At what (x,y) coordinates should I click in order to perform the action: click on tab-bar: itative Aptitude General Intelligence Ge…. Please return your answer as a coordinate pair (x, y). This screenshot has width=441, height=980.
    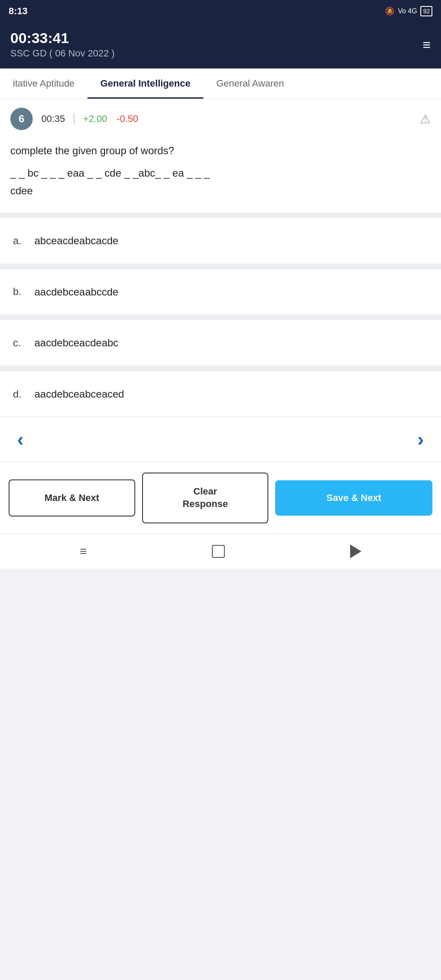
    Looking at the image, I should click on (220, 84).